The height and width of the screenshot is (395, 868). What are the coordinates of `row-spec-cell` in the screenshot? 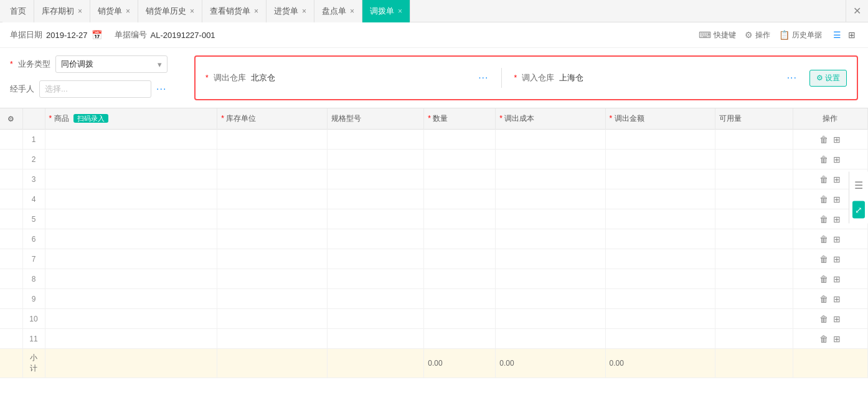 It's located at (375, 259).